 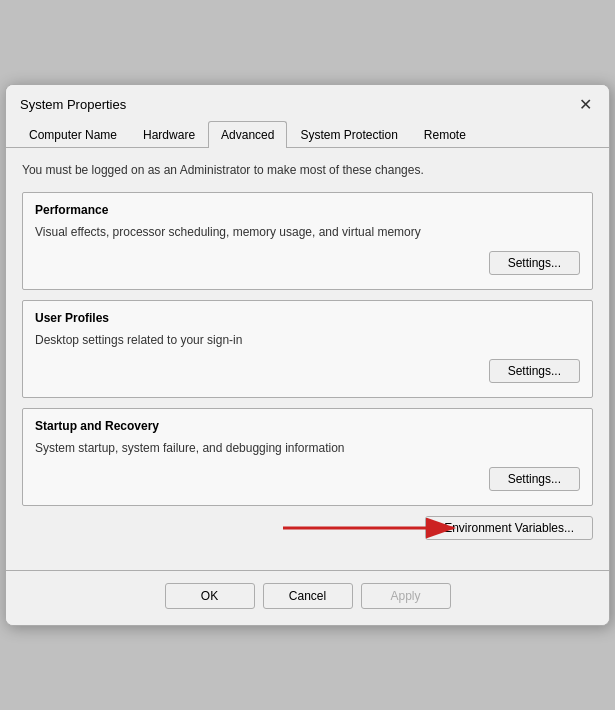 What do you see at coordinates (308, 210) in the screenshot?
I see `performance-title: Performance` at bounding box center [308, 210].